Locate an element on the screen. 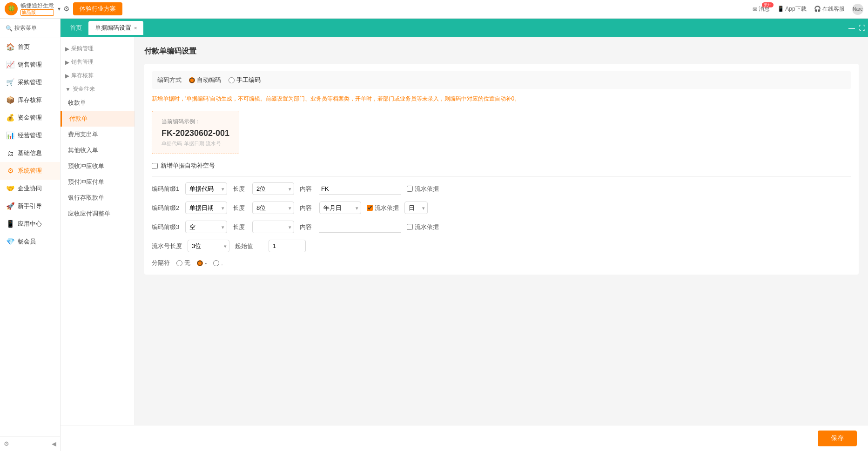 The image size is (868, 451). sidebar-item-label: 库存核算 is located at coordinates (30, 100).